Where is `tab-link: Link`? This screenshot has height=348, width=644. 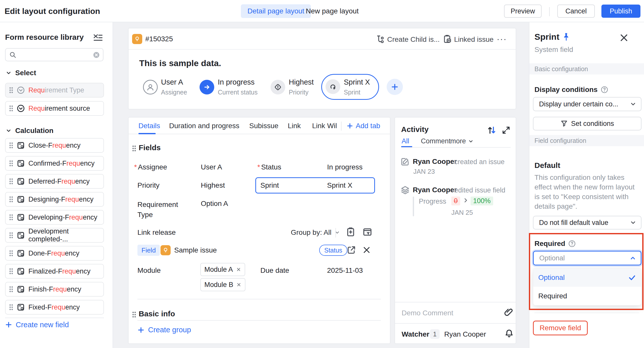 tab-link: Link is located at coordinates (294, 126).